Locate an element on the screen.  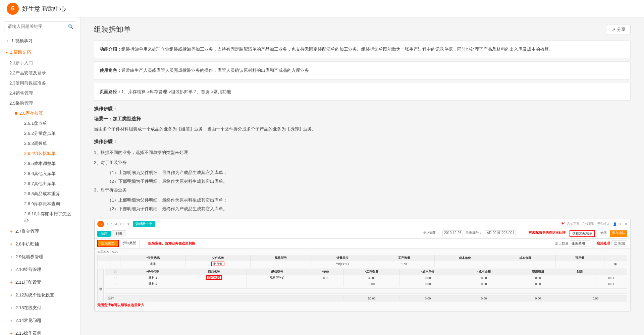
annotation-enable: 启用处理 is located at coordinates (603, 243).